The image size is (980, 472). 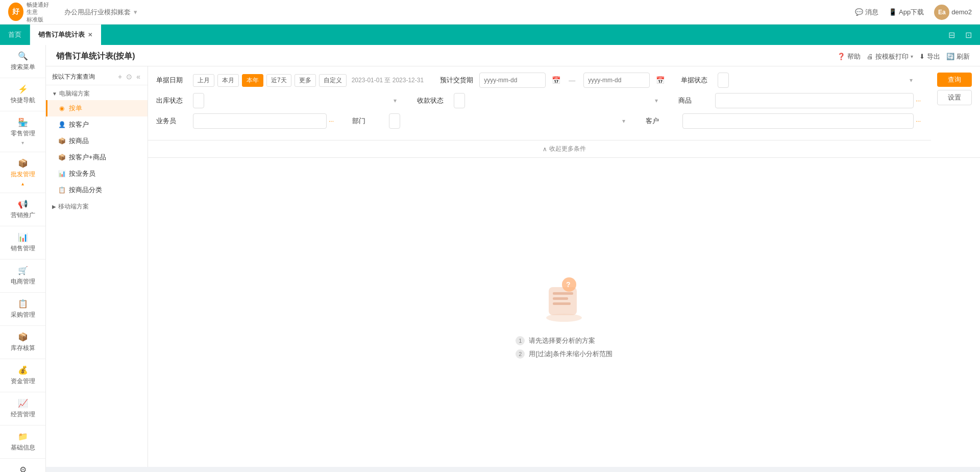 I want to click on goods-label: 商品, so click(x=694, y=101).